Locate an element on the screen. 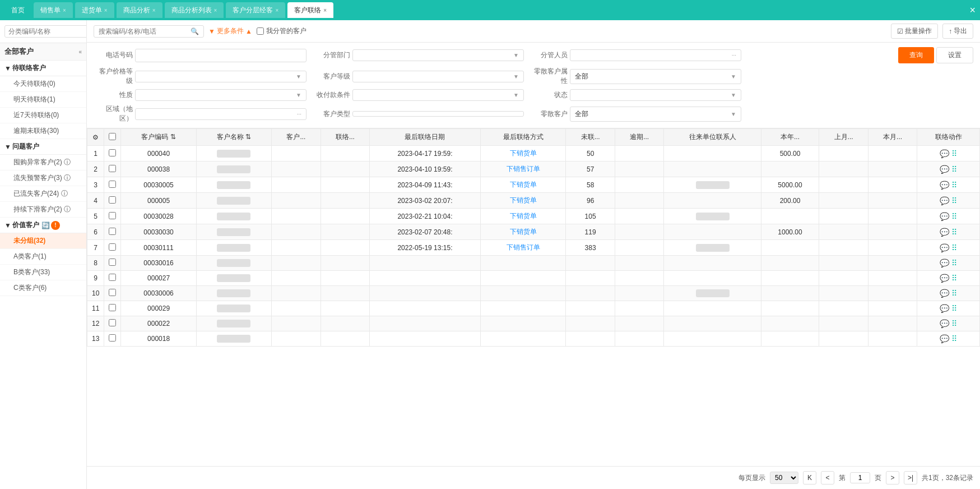 This screenshot has height=489, width=980. settings-col-header: ⚙ is located at coordinates (96, 137).